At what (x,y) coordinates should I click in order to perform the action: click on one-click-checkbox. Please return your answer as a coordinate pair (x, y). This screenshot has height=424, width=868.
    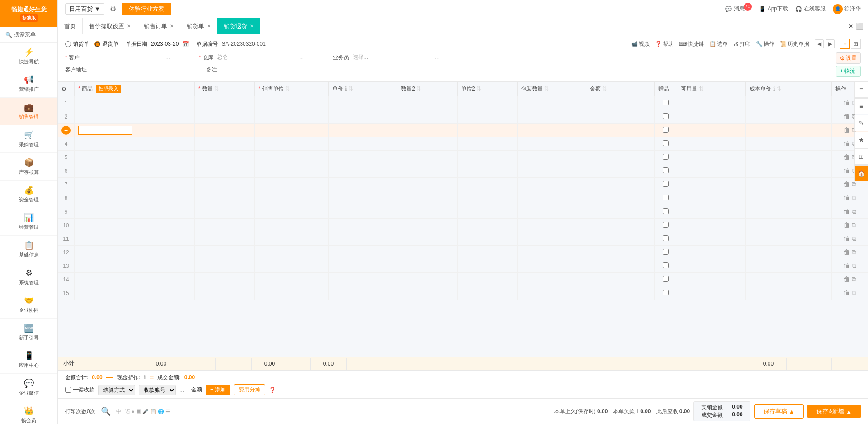
    Looking at the image, I should click on (68, 390).